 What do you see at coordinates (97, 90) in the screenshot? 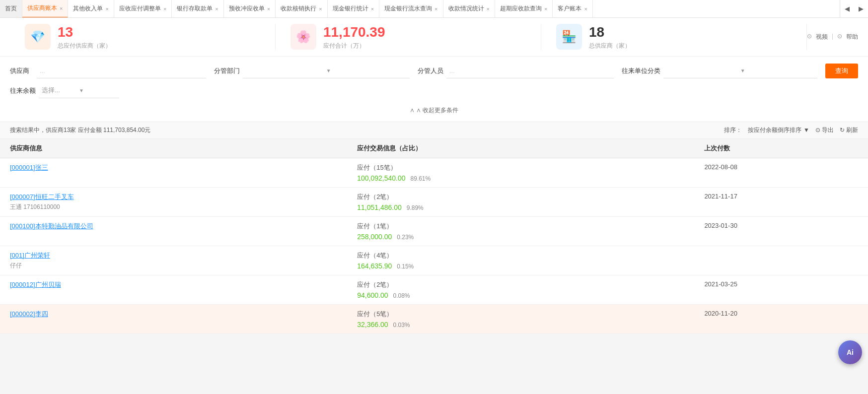
I see `chevron-down-icon-3: ▼` at bounding box center [97, 90].